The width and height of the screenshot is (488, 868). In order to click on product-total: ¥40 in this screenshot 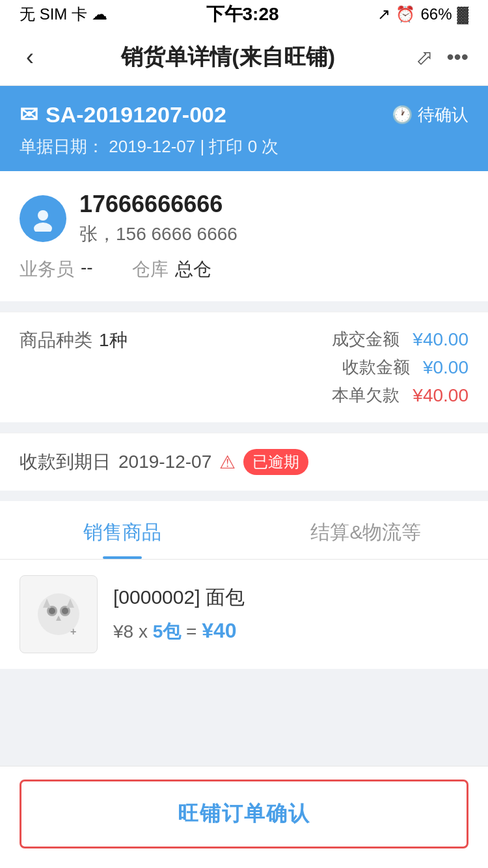, I will do `click(219, 631)`.